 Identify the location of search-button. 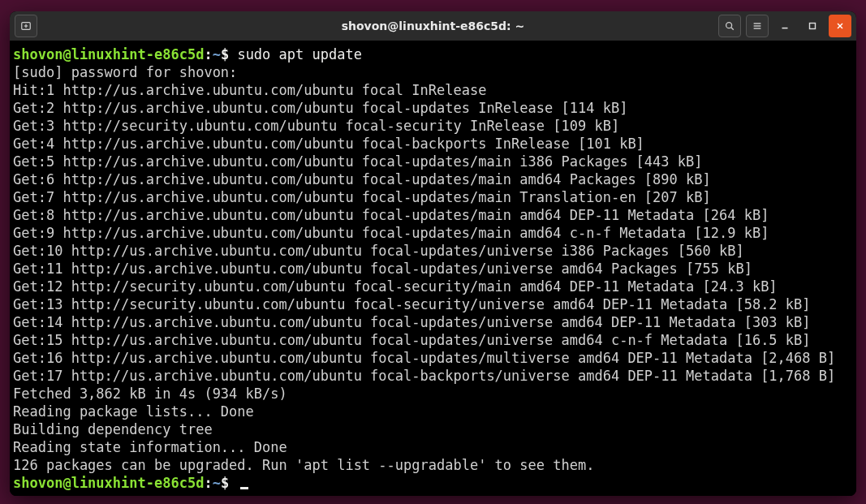
(730, 26).